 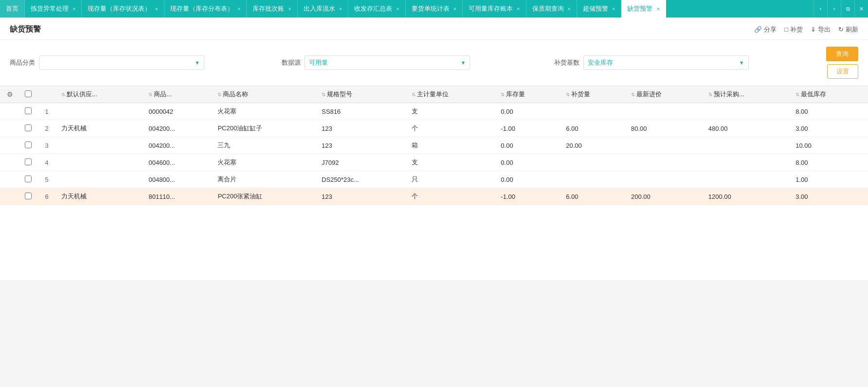 What do you see at coordinates (28, 94) in the screenshot?
I see `select-all-checkbox` at bounding box center [28, 94].